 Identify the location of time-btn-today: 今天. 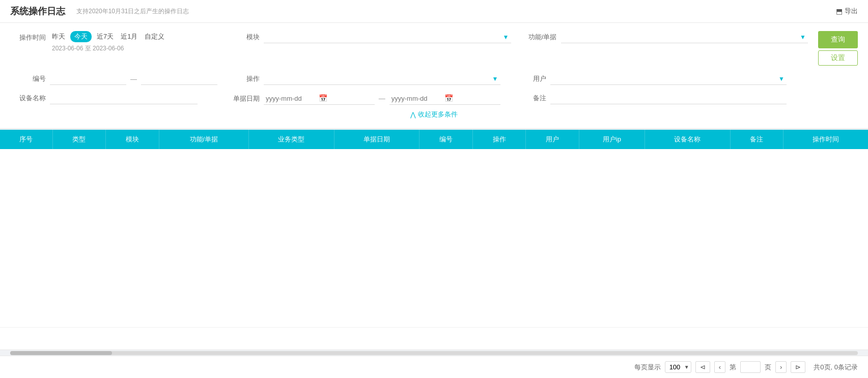
(81, 37).